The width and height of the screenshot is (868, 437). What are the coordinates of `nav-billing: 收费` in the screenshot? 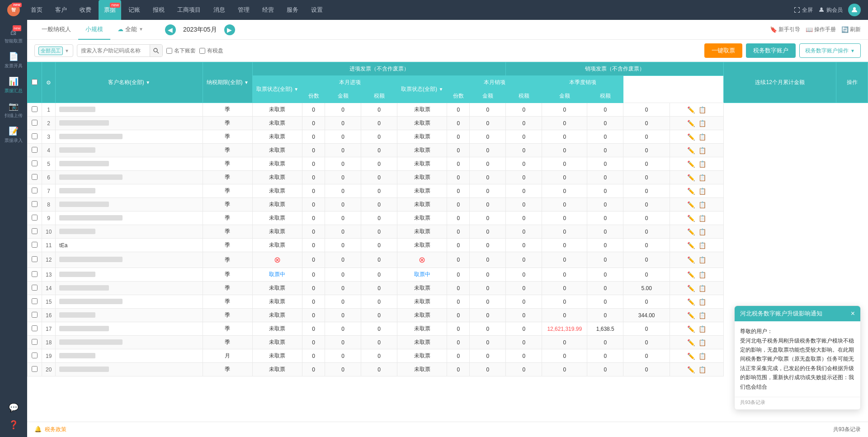 It's located at (85, 10).